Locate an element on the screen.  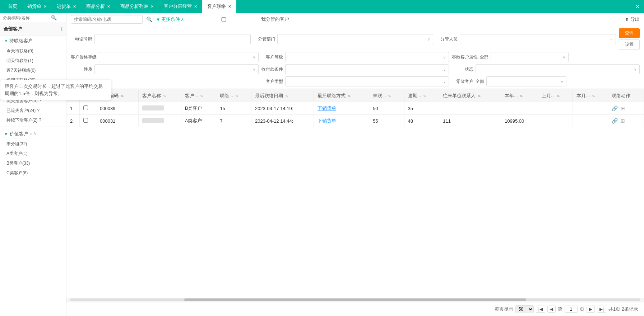
close-product-list-tab: ✕ is located at coordinates (152, 6).